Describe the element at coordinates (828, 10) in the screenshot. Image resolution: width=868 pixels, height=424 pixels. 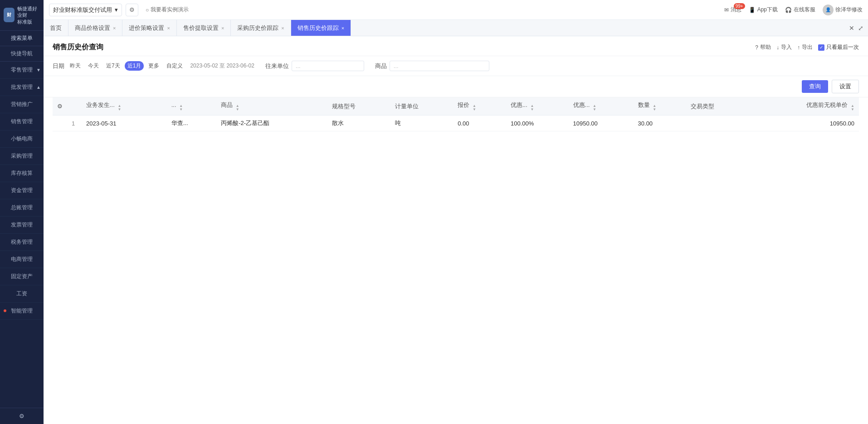
I see `avatar: 👤` at that location.